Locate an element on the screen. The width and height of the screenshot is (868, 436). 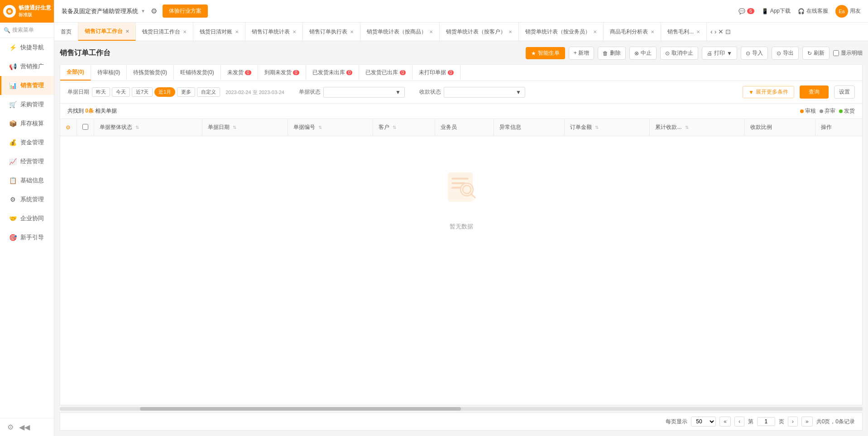
page-title: 销售订单工作台 is located at coordinates (85, 53).